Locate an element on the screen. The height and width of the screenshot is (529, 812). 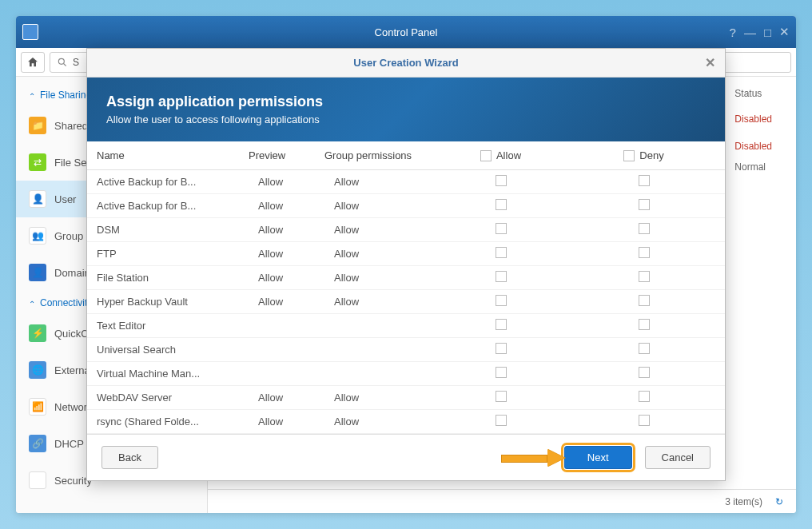
app-name: WebDAV Server is located at coordinates (163, 398).